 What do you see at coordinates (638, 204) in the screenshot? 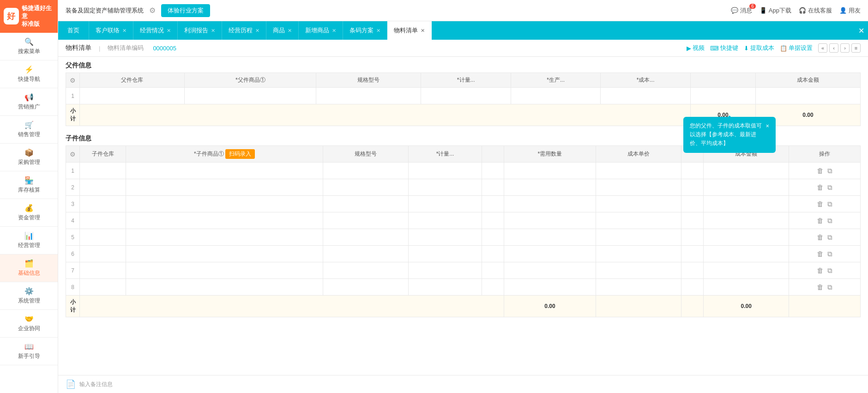
I see `child-row-3-unit-cost` at bounding box center [638, 204].